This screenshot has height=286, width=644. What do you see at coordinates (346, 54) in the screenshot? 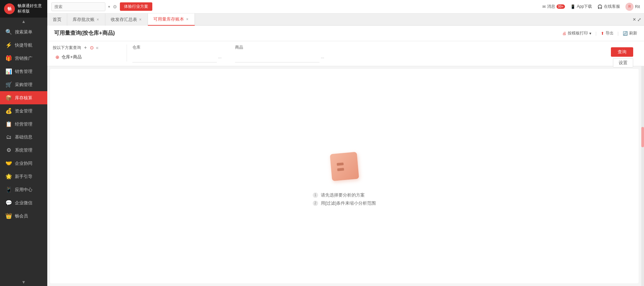
I see `filter-panel: 按以下方案查询 ＋ ⊙ « ⊕ 仓库+商品 仓库 ··` at bounding box center [346, 54].